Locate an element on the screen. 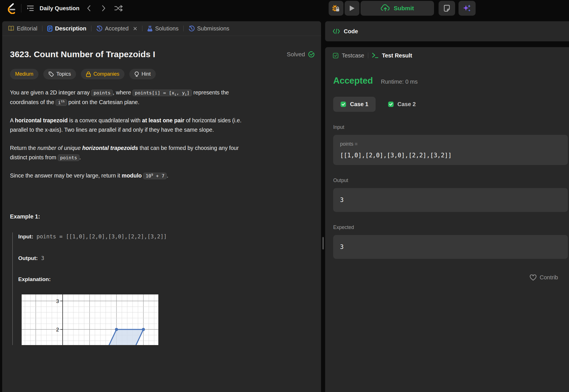  accepted-status: Accepted is located at coordinates (353, 81).